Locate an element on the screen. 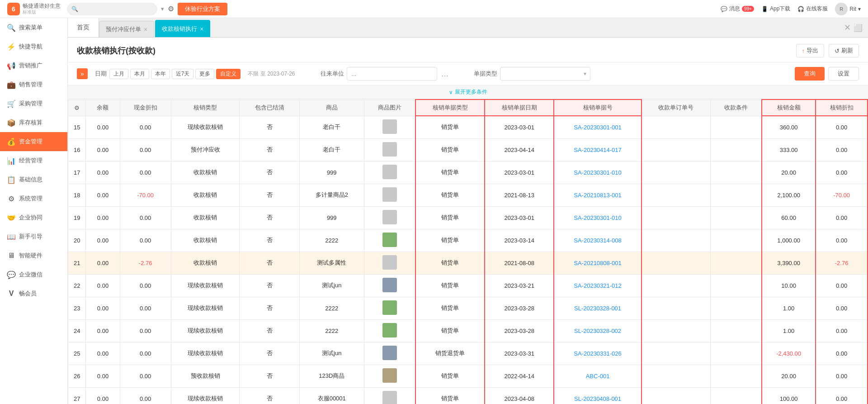  nav-home: 首页 is located at coordinates (83, 28).